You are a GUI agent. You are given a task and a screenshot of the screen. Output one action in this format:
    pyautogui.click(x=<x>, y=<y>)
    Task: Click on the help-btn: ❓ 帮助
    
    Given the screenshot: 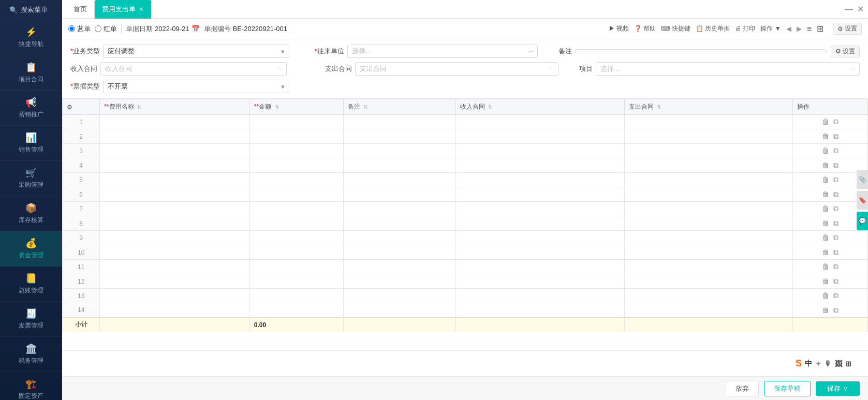 What is the action you would take?
    pyautogui.click(x=645, y=29)
    